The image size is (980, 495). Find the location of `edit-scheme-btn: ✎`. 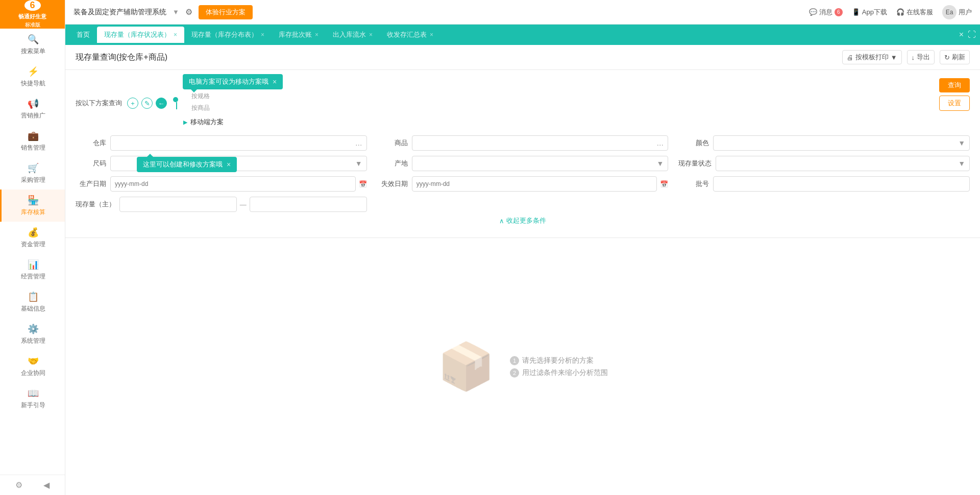

edit-scheme-btn: ✎ is located at coordinates (147, 103).